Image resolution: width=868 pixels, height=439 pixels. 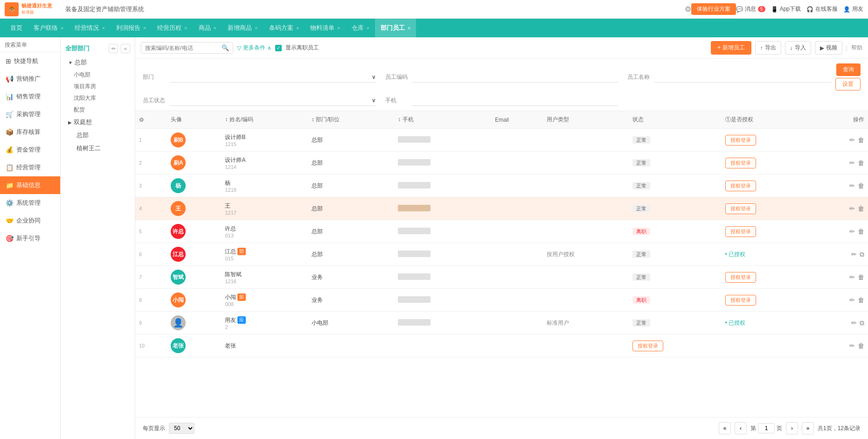 What do you see at coordinates (688, 9) in the screenshot?
I see `settings-icon: ⚙` at bounding box center [688, 9].